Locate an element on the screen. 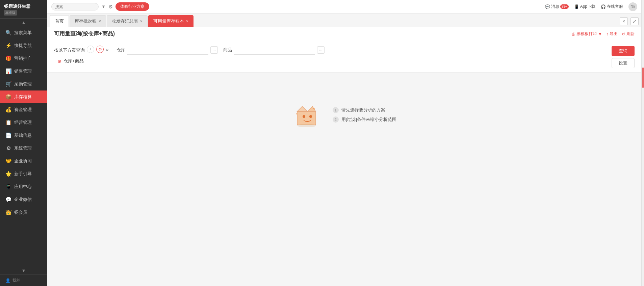  tab-home: 首页 is located at coordinates (59, 21).